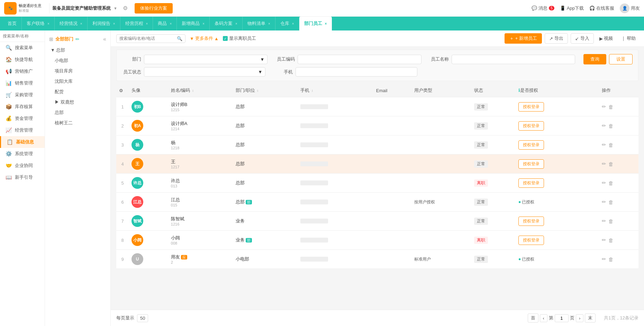 The height and width of the screenshot is (326, 644). I want to click on user-avatar-button: 👤 用友, so click(630, 8).